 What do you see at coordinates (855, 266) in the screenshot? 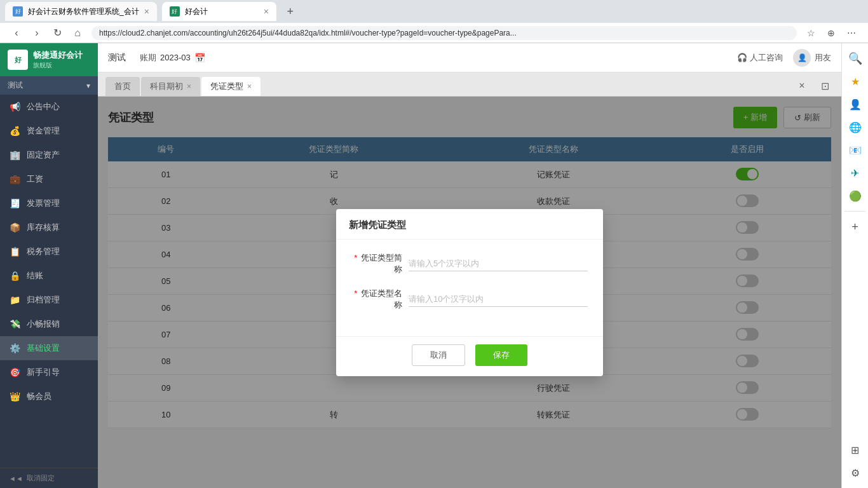
I see `right-panel: 🔍 ★ 👤 🌐 📧 ✈ 🟢 + ⊞ ⚙` at bounding box center [855, 266].